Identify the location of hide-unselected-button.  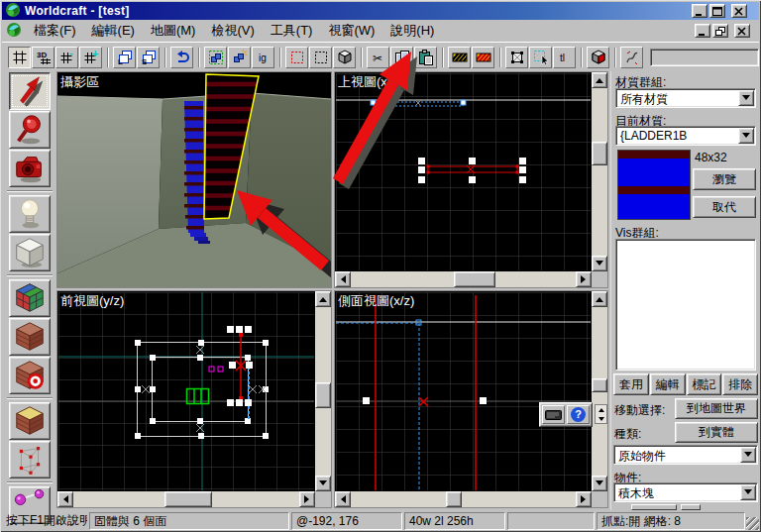
(321, 57).